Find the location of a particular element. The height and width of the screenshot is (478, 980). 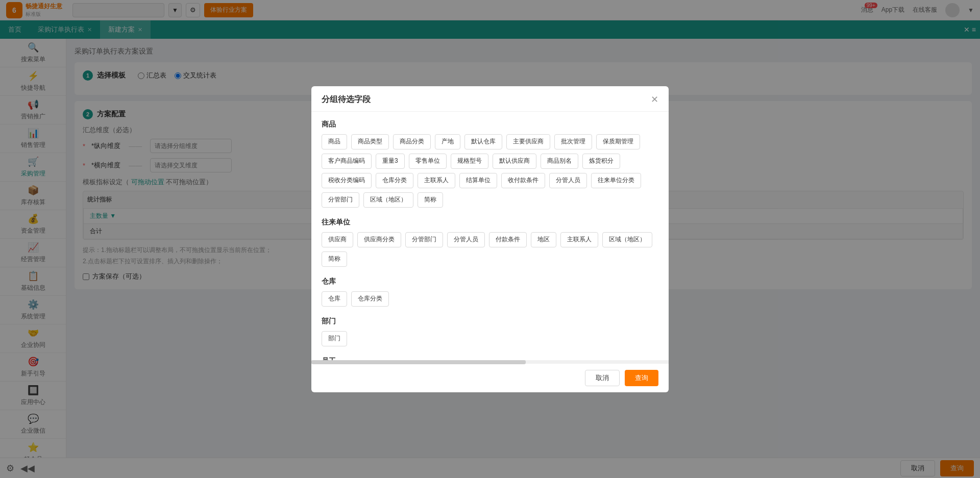

partner-fields: 供应商 供应商分类 分管部门 分管人员 付款条件 地区 主联系人 区域（地区） … is located at coordinates (490, 249).